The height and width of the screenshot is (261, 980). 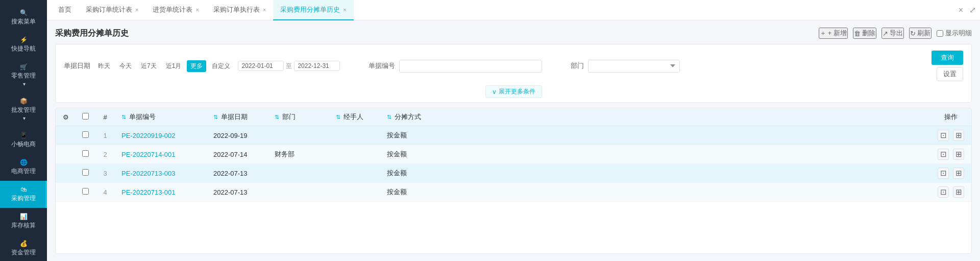 I want to click on refresh-icon: ↻, so click(x=913, y=34).